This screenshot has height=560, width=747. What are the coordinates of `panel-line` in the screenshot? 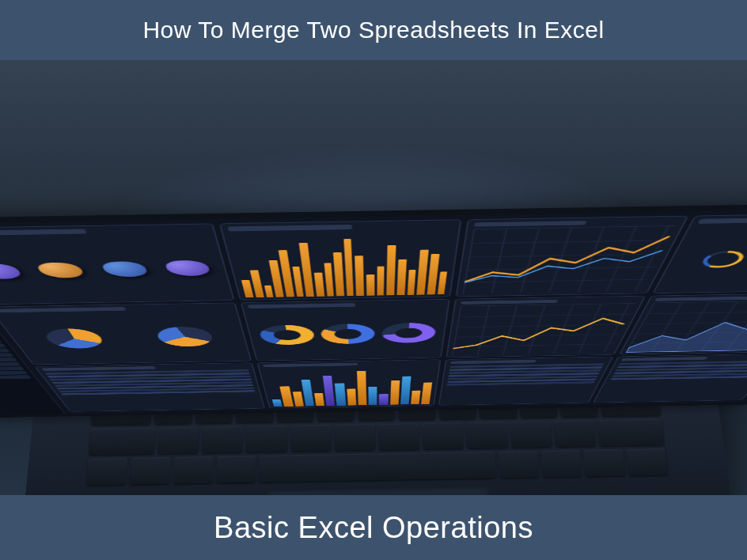 It's located at (572, 256).